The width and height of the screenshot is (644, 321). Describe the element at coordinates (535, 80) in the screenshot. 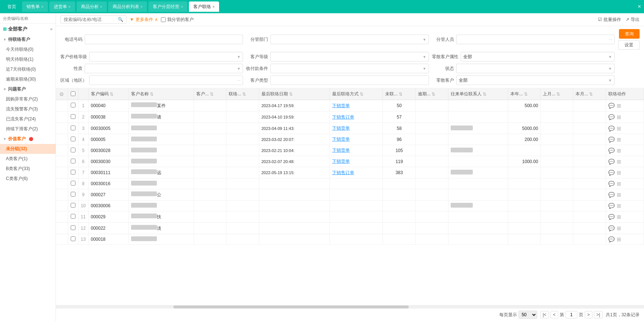

I see `scatter-customer-select: 全部 ▼` at that location.